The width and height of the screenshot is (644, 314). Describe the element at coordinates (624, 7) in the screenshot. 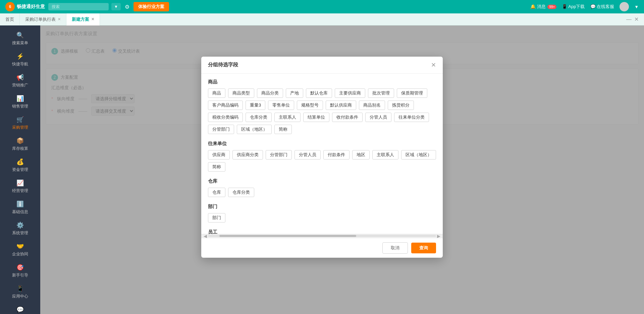

I see `avatar` at that location.